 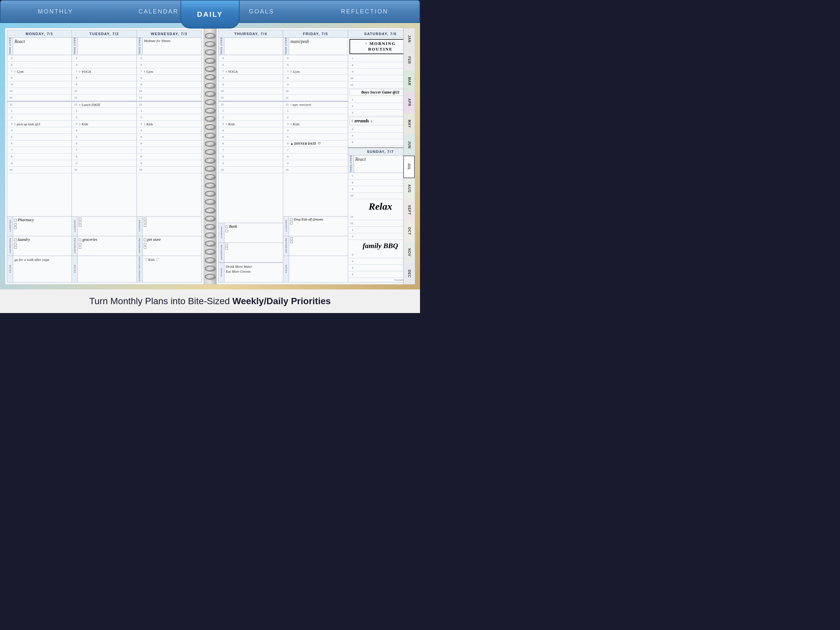 What do you see at coordinates (409, 231) in the screenshot?
I see `month-oct: OCT` at bounding box center [409, 231].